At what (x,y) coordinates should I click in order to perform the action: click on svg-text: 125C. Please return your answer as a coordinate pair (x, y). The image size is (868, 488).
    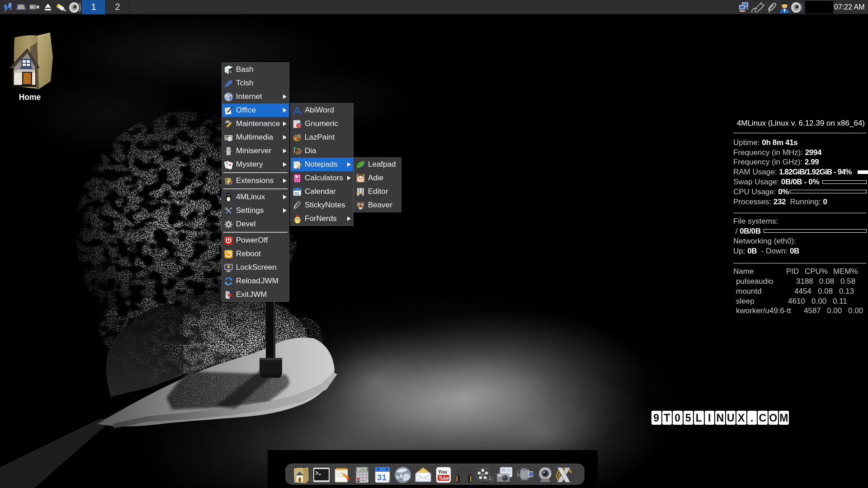
    Looking at the image, I should click on (363, 470).